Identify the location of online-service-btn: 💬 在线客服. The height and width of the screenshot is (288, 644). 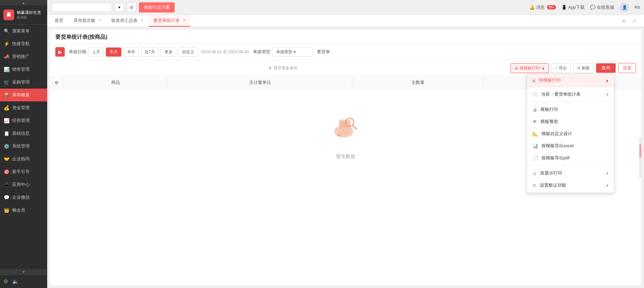
(602, 7).